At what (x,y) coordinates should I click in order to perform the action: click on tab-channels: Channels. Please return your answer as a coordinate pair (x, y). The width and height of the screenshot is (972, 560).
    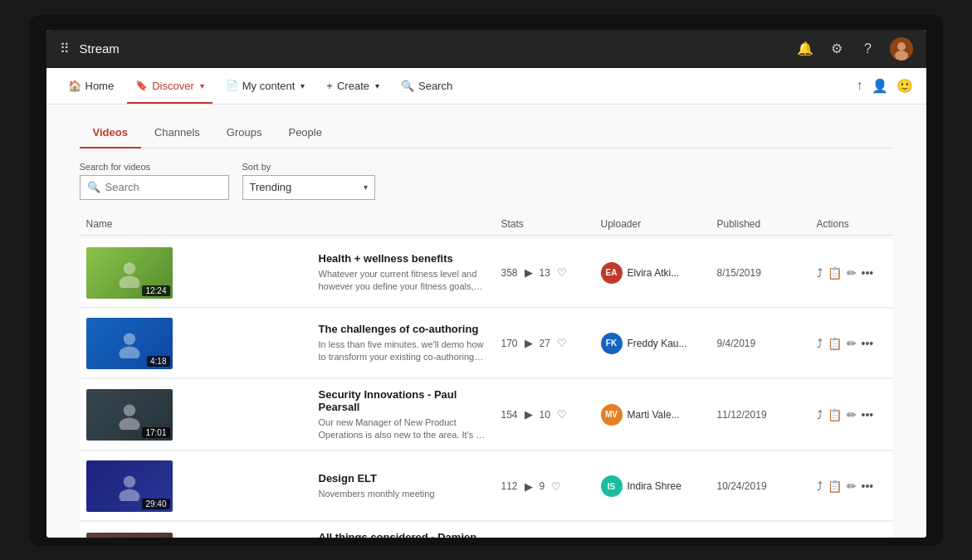
    Looking at the image, I should click on (178, 133).